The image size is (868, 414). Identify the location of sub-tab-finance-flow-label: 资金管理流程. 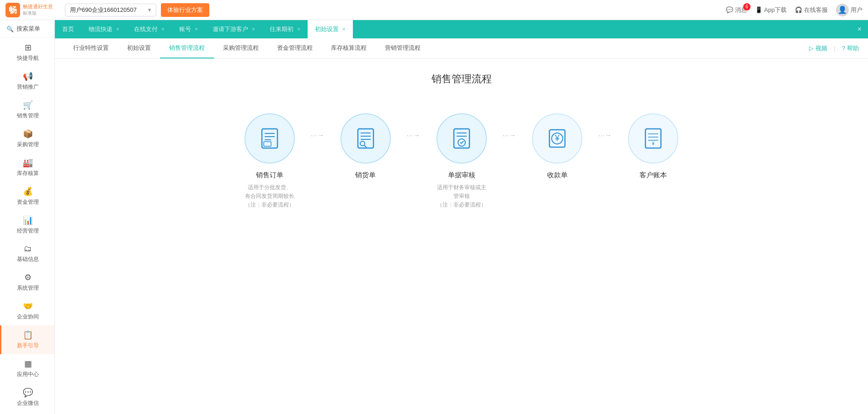
(295, 48).